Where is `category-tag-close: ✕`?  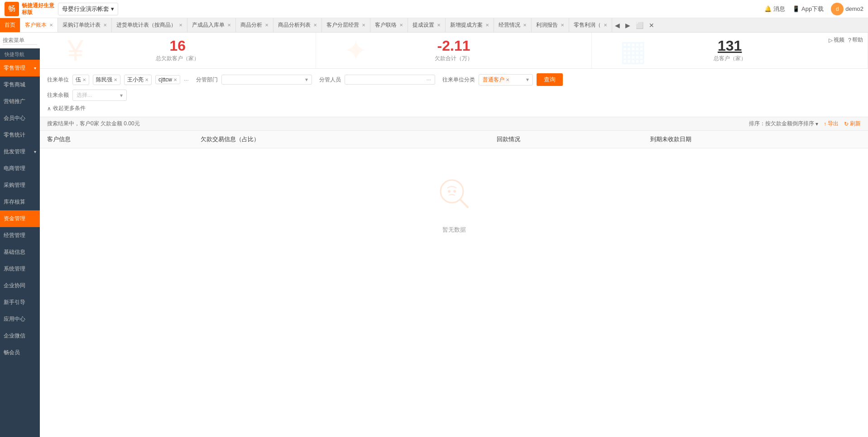
category-tag-close: ✕ is located at coordinates (508, 80).